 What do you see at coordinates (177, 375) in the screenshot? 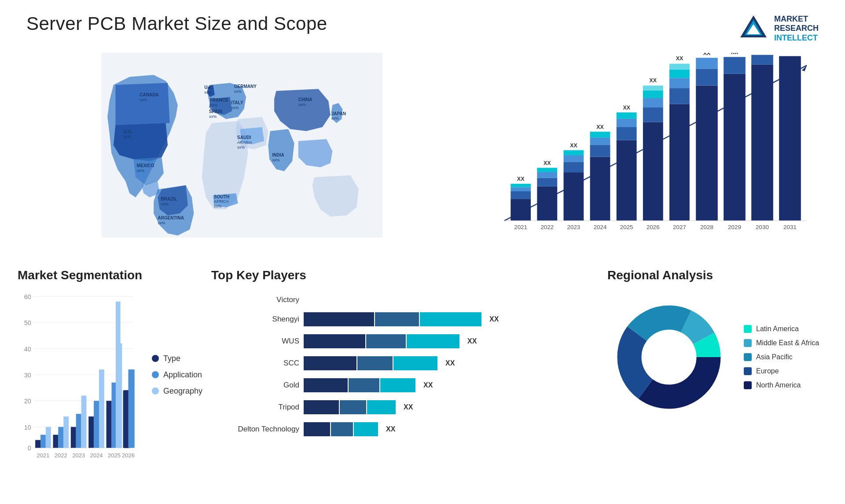
I see `legend-application: Application` at bounding box center [177, 375].